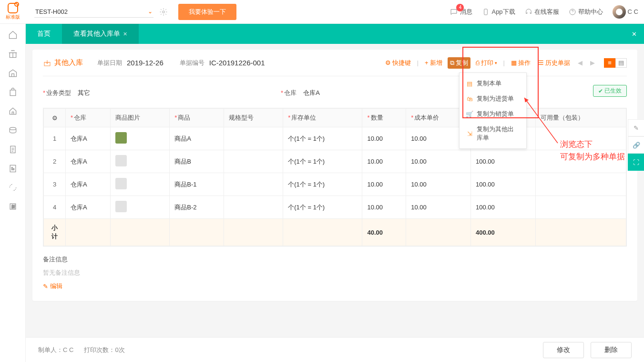 This screenshot has width=644, height=362. What do you see at coordinates (529, 12) in the screenshot?
I see `headset-icon` at bounding box center [529, 12].